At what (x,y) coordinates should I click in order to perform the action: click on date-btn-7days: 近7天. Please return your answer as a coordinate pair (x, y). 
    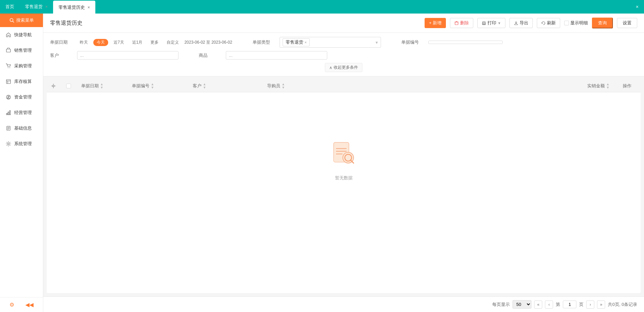
    Looking at the image, I should click on (119, 43).